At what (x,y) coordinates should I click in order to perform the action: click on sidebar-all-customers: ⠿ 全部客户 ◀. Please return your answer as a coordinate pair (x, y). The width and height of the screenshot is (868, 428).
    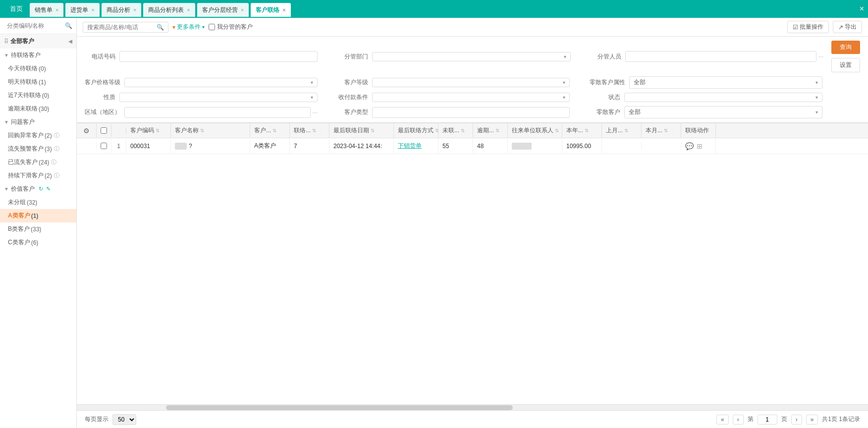
    Looking at the image, I should click on (38, 42).